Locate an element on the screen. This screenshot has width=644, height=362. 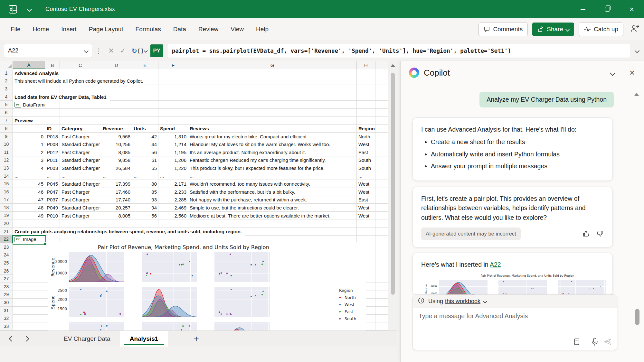
cell-H16: West is located at coordinates (366, 192).